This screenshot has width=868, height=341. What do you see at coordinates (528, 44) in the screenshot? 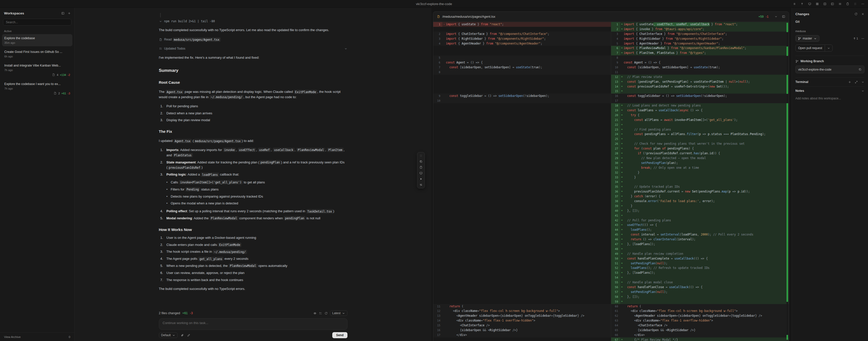
I see `code-line: import { AgentHeader } from "@/component…` at bounding box center [528, 44].